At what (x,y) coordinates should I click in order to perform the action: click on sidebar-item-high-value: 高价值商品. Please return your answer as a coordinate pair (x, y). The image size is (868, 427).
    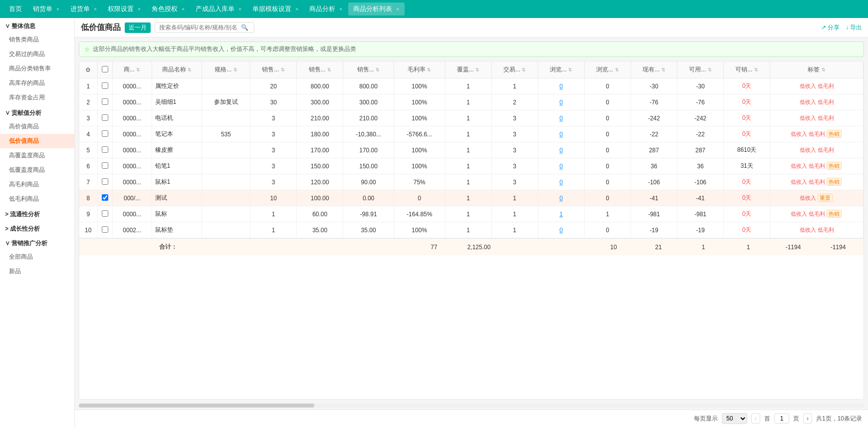
    Looking at the image, I should click on (37, 127).